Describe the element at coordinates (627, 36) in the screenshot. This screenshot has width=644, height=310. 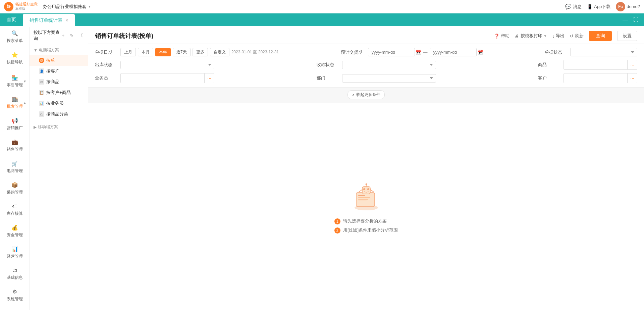
I see `settings-button: 设置` at that location.